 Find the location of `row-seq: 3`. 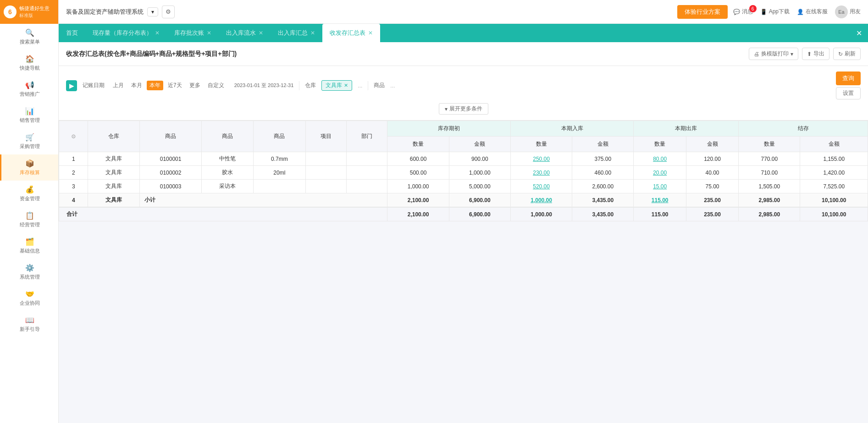

row-seq: 3 is located at coordinates (73, 187).